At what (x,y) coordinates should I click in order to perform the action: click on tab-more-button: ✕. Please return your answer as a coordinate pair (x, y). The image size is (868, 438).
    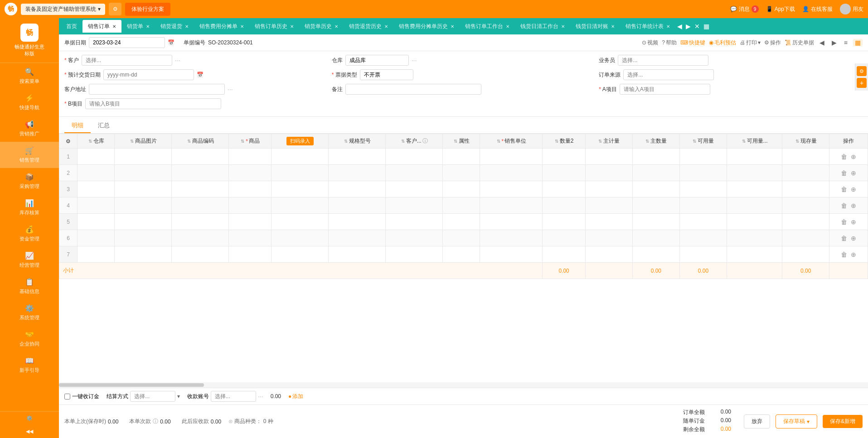
    Looking at the image, I should click on (697, 26).